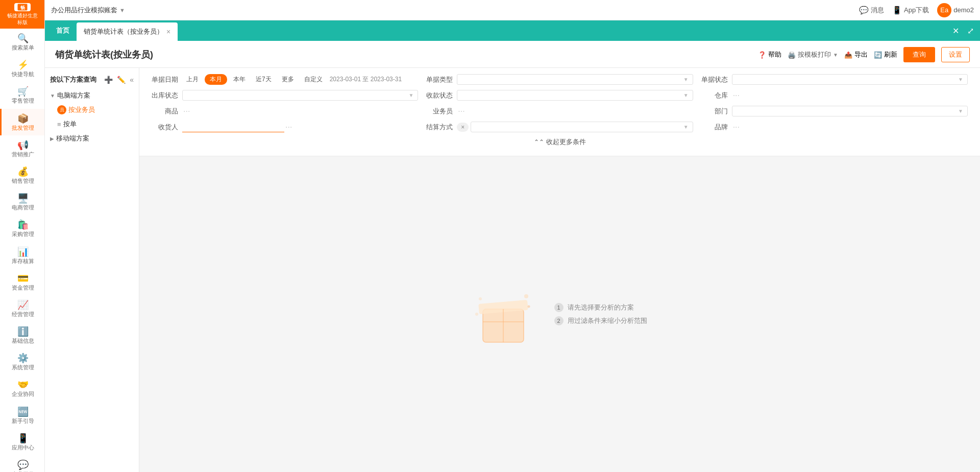 This screenshot has width=980, height=472. What do you see at coordinates (715, 111) in the screenshot?
I see `department-label: 部门` at bounding box center [715, 111].